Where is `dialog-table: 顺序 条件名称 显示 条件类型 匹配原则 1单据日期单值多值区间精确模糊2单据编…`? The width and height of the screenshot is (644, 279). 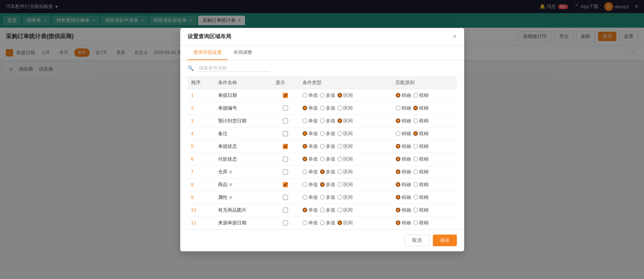
dialog-table: 顺序 条件名称 显示 条件类型 匹配原则 1单据日期单值多值区间精确模糊2单据编… is located at coordinates (322, 78).